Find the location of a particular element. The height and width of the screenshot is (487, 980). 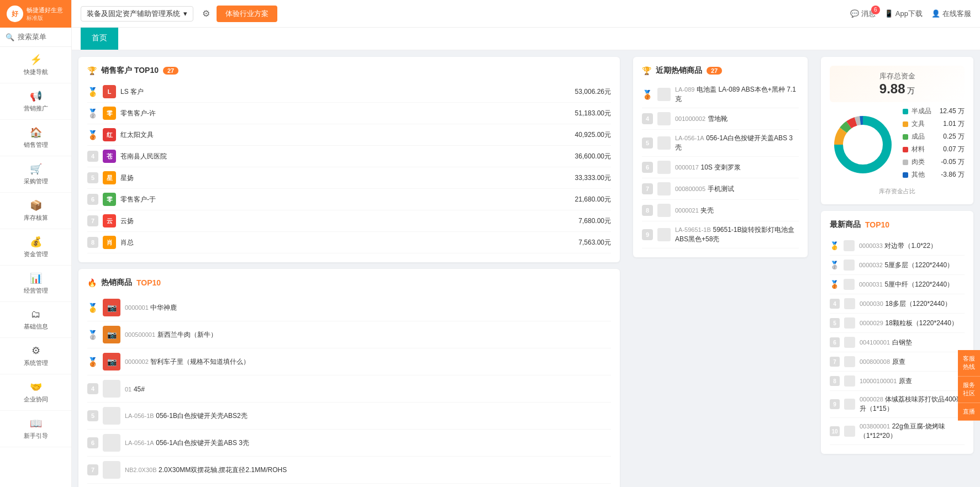

float-btn-community: 服务社区 is located at coordinates (969, 390).